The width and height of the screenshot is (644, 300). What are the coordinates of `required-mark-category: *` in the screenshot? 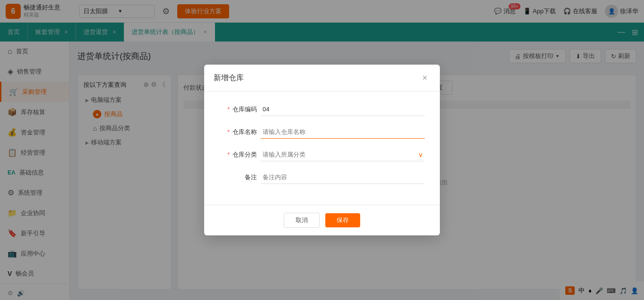 It's located at (228, 155).